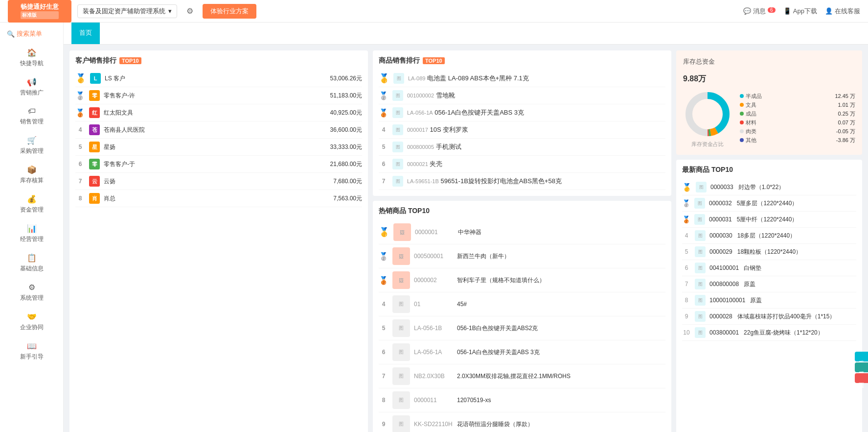 Image resolution: width=868 pixels, height=432 pixels. What do you see at coordinates (219, 61) in the screenshot?
I see `customer-ranking-title: 客户销售排行 TOP10` at bounding box center [219, 61].